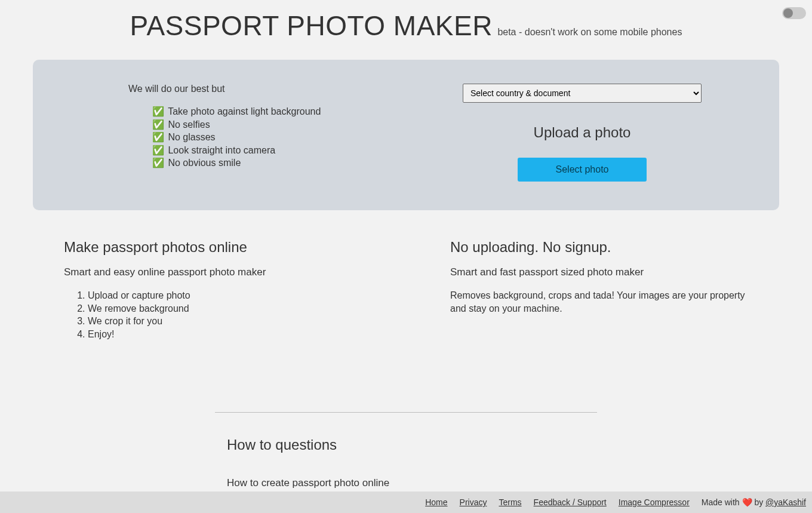 This screenshot has height=513, width=812. What do you see at coordinates (510, 502) in the screenshot?
I see `footer-link-terms: Terms` at bounding box center [510, 502].